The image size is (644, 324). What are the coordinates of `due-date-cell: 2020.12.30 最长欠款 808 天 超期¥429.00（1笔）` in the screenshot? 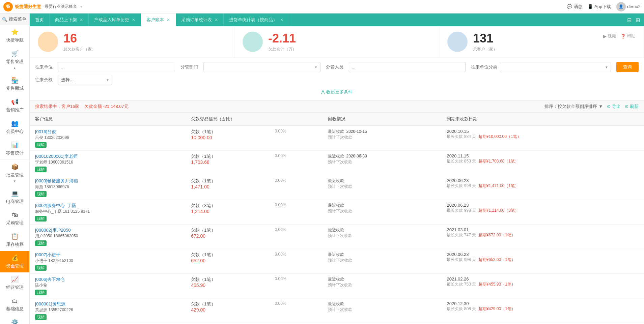 It's located at (542, 310).